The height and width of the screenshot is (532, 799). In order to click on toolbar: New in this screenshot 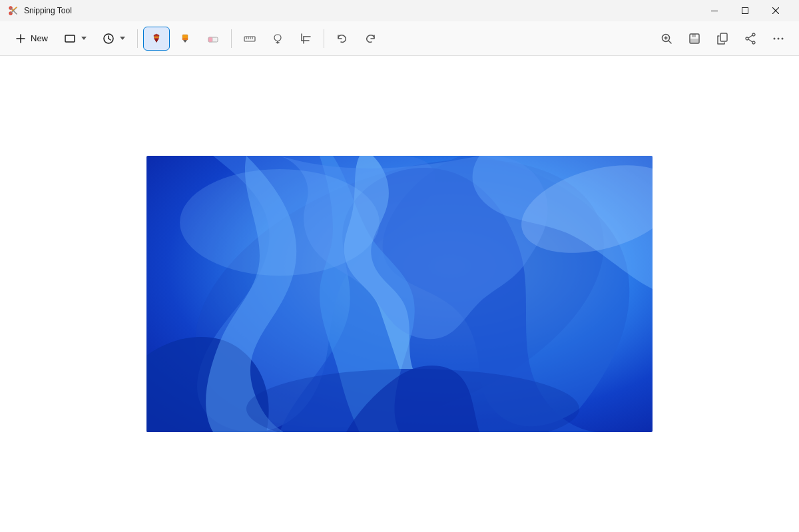, I will do `click(400, 39)`.